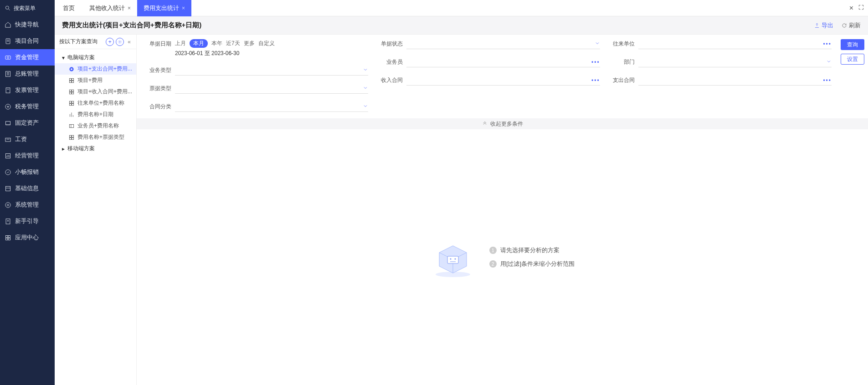 The width and height of the screenshot is (868, 385). What do you see at coordinates (120, 42) in the screenshot?
I see `scheme-settings-button` at bounding box center [120, 42].